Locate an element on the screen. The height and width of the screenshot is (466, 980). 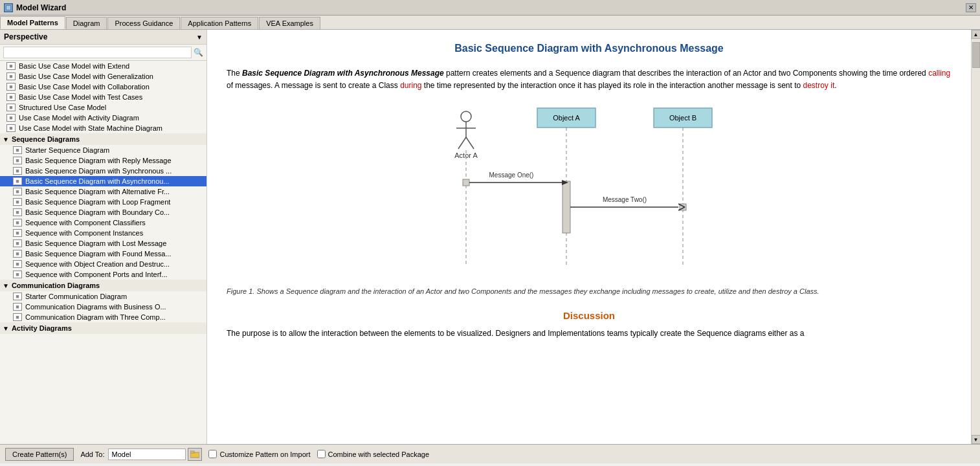
tab-model-patterns: Model Patterns is located at coordinates (32, 23).